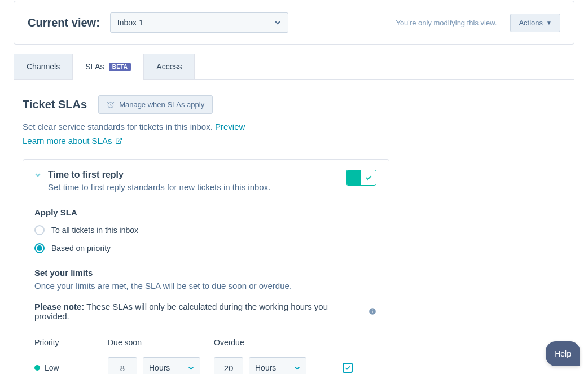  Describe the element at coordinates (38, 175) in the screenshot. I see `collapse-icon` at that location.